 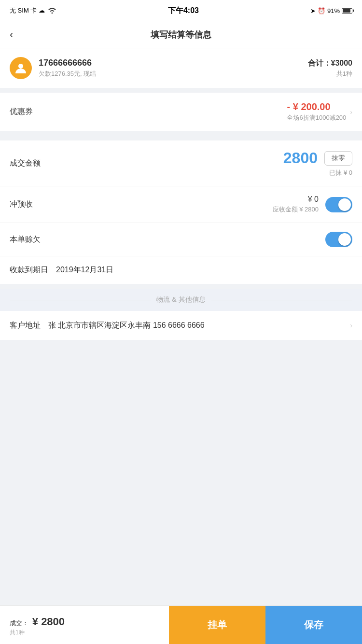 I want to click on nav-bar: ‹ 填写结算等信息, so click(x=181, y=35).